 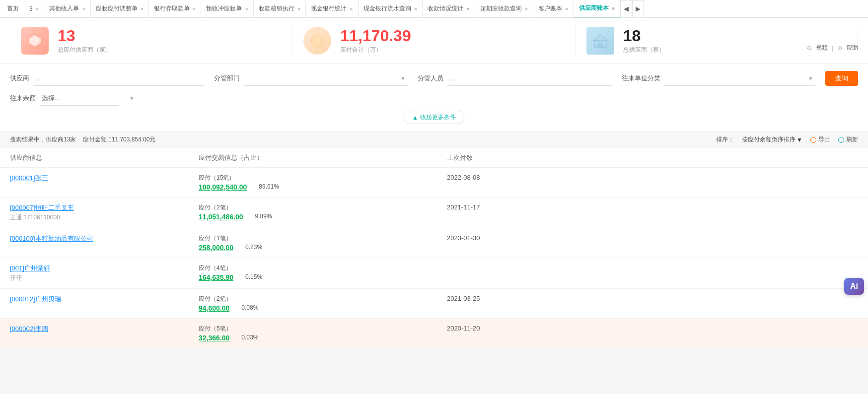 I want to click on table-row: [000007]恒旺二手叉车 王通 17106110000 应付（2笔） 11,…, so click(x=434, y=213).